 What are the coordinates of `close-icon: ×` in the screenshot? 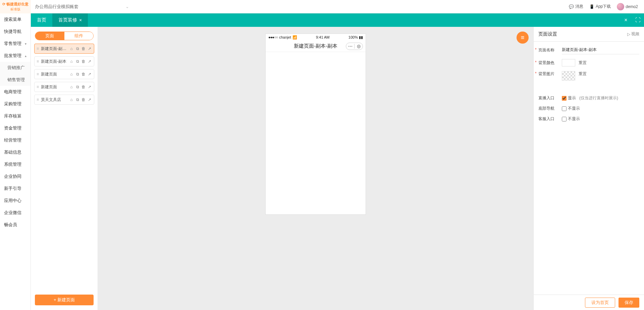 It's located at (80, 20).